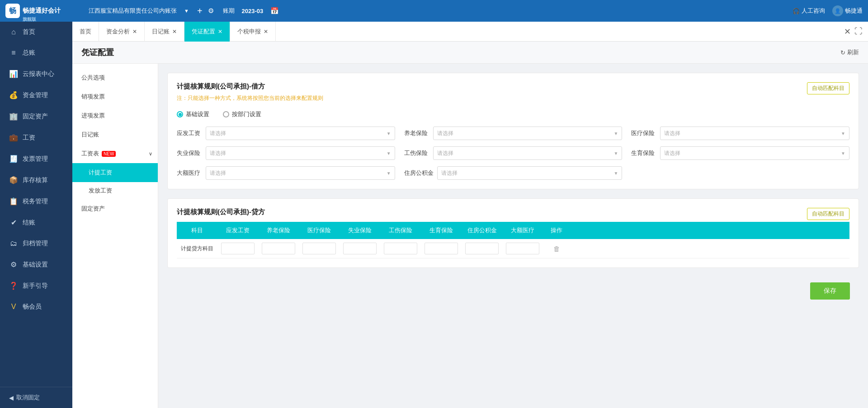  I want to click on input-housing, so click(482, 249).